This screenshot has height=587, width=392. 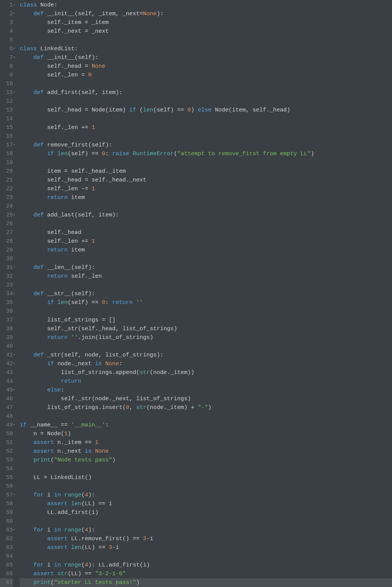 I want to click on code-line: self._str(self._head, list_of_strings), so click(x=206, y=329).